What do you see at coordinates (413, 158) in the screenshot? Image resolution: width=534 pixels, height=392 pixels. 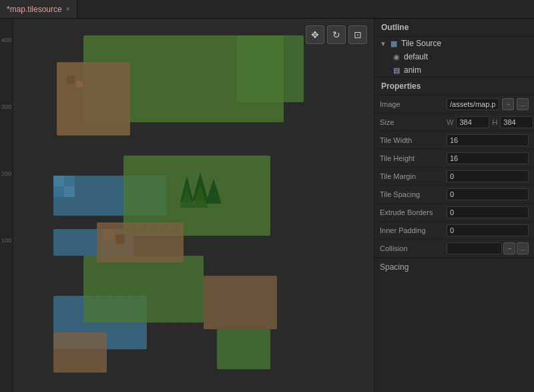 I see `tile-height-label: Tile Height` at bounding box center [413, 158].